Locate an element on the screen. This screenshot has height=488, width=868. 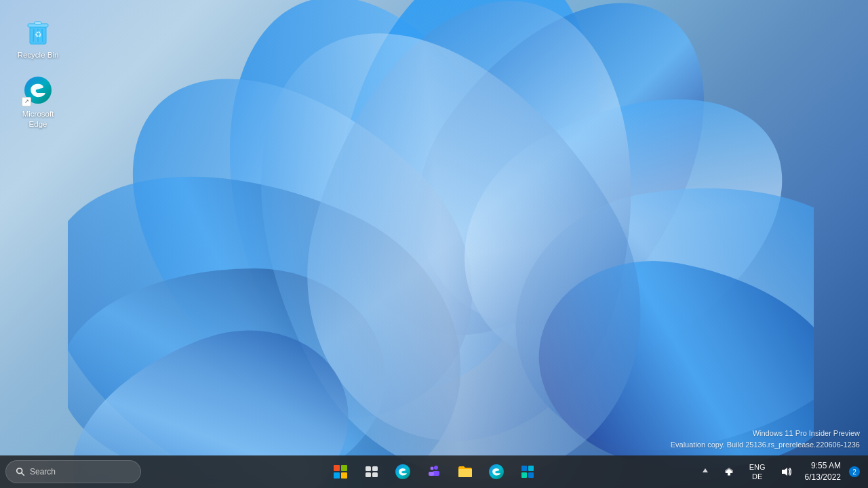
microsoft-edge-icon: ↗ Microsoft Edge is located at coordinates (38, 102).